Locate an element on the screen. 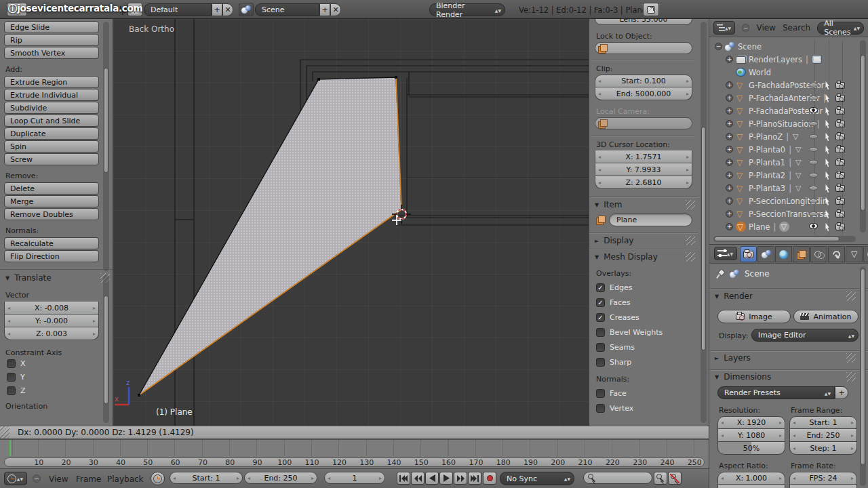  screen-layout-field: Default is located at coordinates (178, 9).